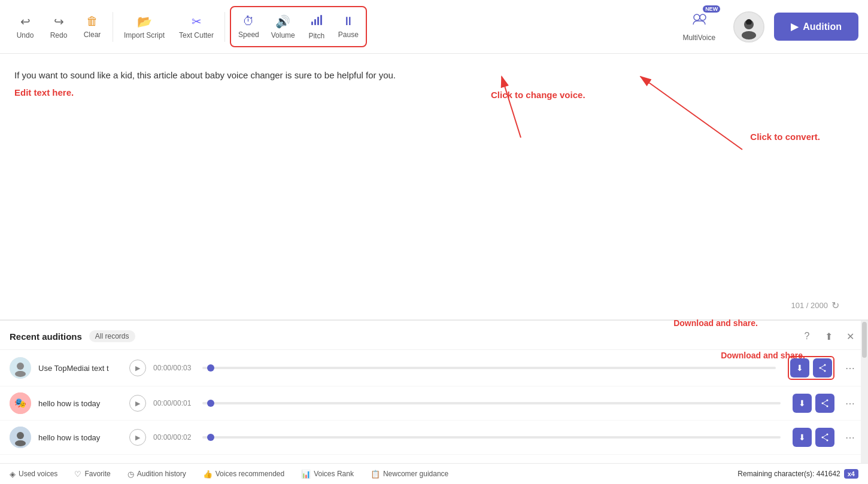 The image size is (868, 484). What do you see at coordinates (850, 368) in the screenshot?
I see `more-button-1: ⋯` at bounding box center [850, 368].